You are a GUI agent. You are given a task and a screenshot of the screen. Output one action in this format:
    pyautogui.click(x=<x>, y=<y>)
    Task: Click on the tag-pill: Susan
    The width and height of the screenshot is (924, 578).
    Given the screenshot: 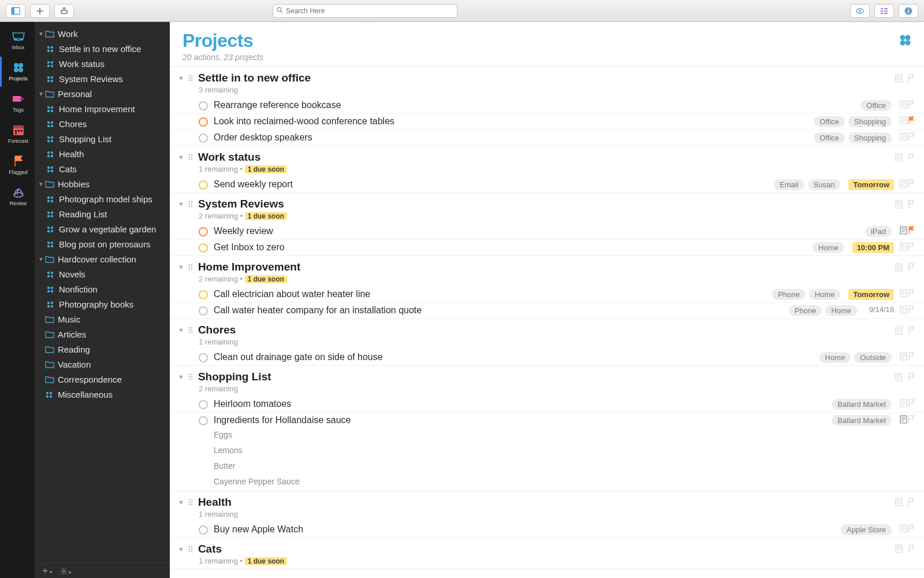 What is the action you would take?
    pyautogui.click(x=825, y=185)
    